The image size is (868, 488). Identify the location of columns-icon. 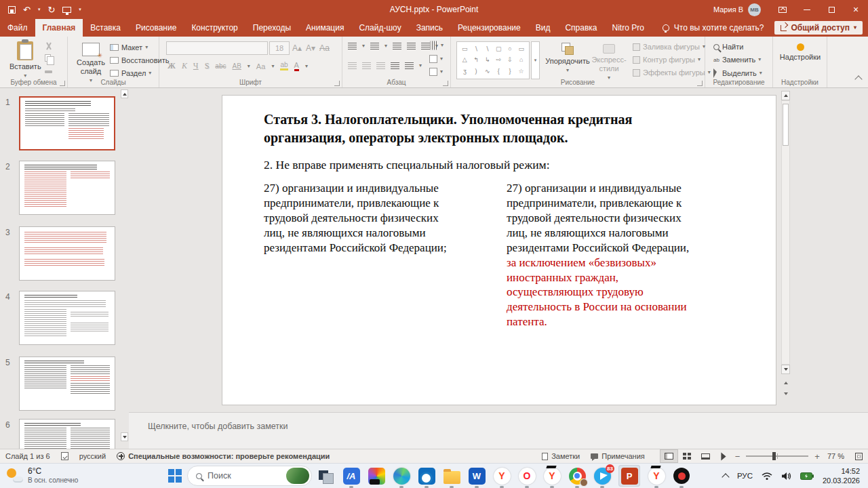
(410, 66).